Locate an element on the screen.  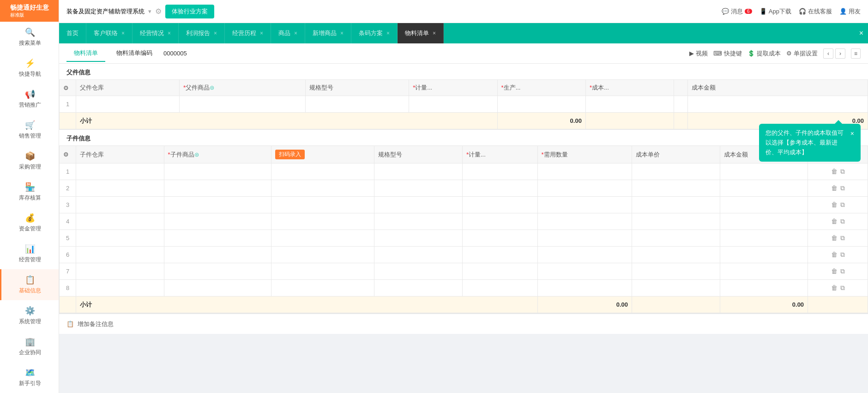
child-row-4-spec is located at coordinates (418, 222).